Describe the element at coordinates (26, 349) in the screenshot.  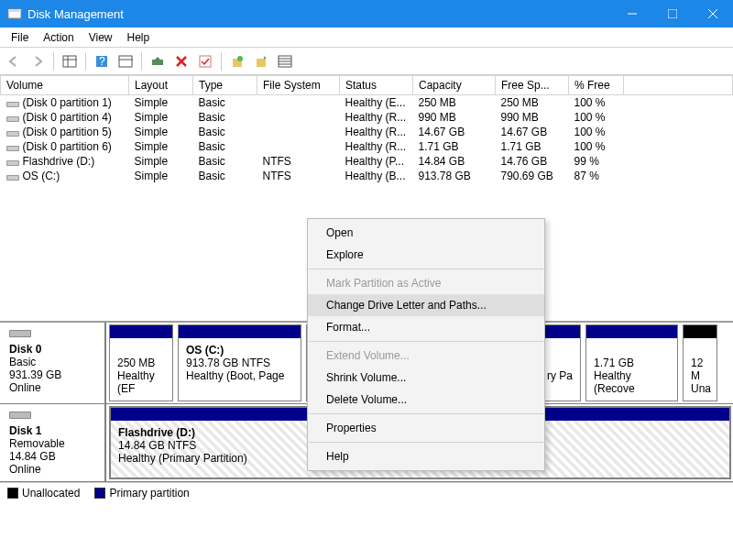
I see `disk-0-name: Disk 0` at that location.